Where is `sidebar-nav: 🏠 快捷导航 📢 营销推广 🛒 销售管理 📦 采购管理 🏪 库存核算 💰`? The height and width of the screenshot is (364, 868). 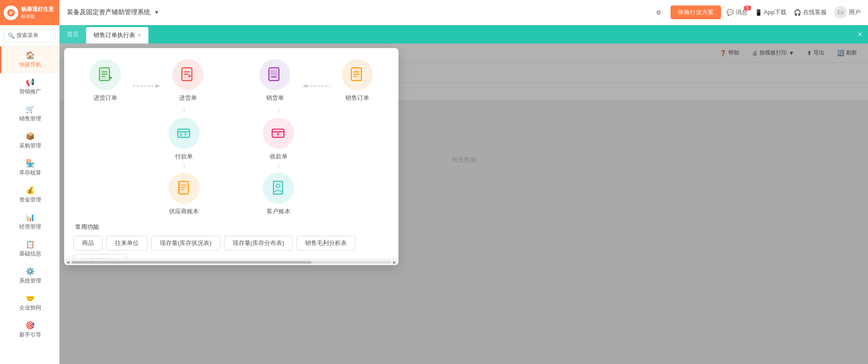
sidebar-nav: 🏠 快捷导航 📢 营销推广 🛒 销售管理 📦 采购管理 🏪 库存核算 💰 is located at coordinates (29, 205).